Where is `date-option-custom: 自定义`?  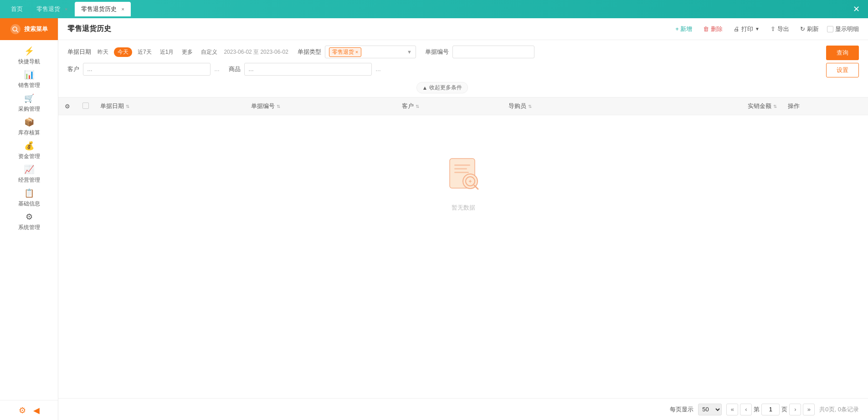
date-option-custom: 自定义 is located at coordinates (209, 52).